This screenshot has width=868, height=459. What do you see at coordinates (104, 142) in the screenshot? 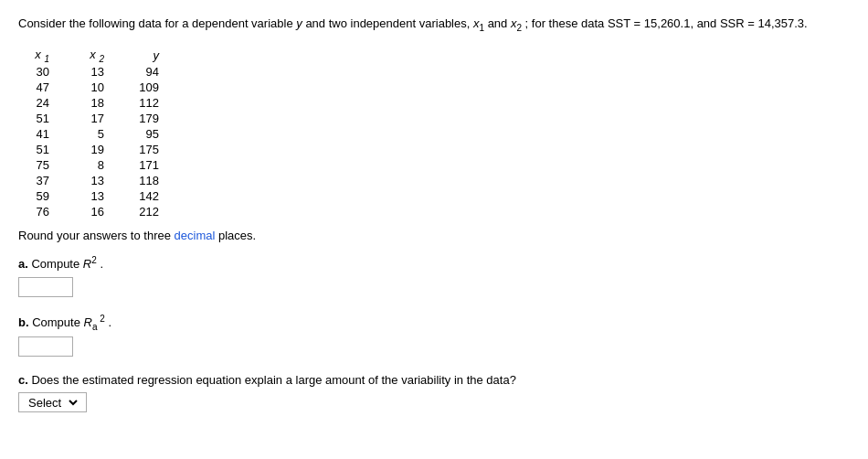
I see `table-body: 3013944710109241811251171794159551191757…` at bounding box center [104, 142].